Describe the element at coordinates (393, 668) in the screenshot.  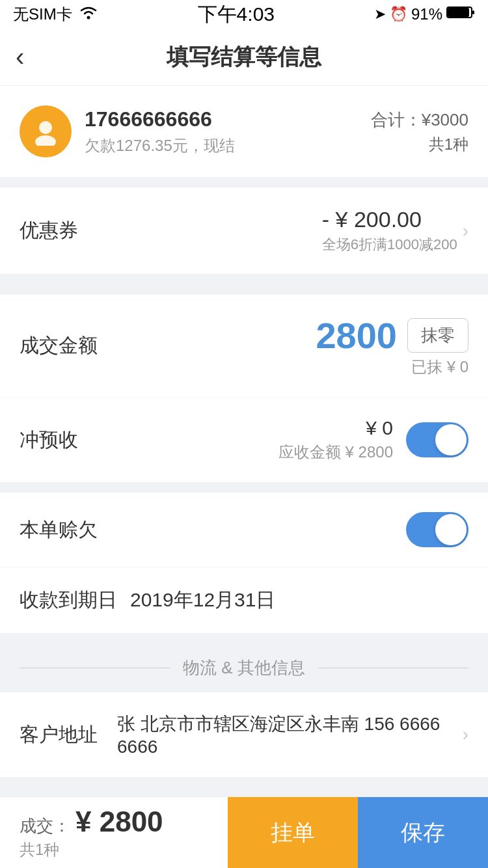
I see `logistics-line-right` at that location.